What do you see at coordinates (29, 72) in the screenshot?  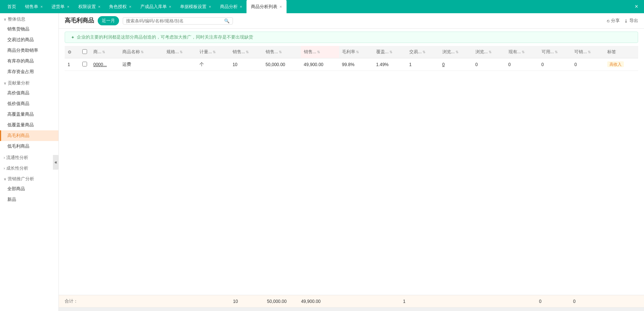 I see `sidebar-item-stock-capital: 库存资金占用` at bounding box center [29, 72].